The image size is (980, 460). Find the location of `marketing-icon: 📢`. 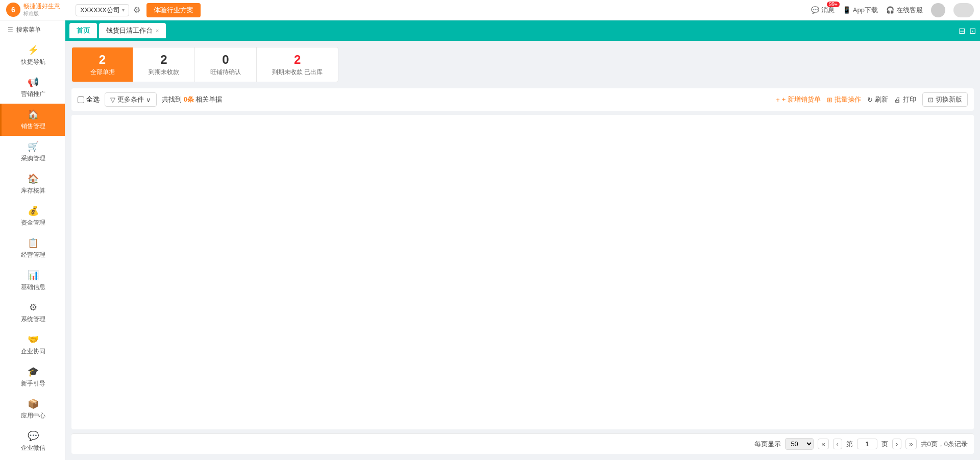

marketing-icon: 📢 is located at coordinates (33, 82).